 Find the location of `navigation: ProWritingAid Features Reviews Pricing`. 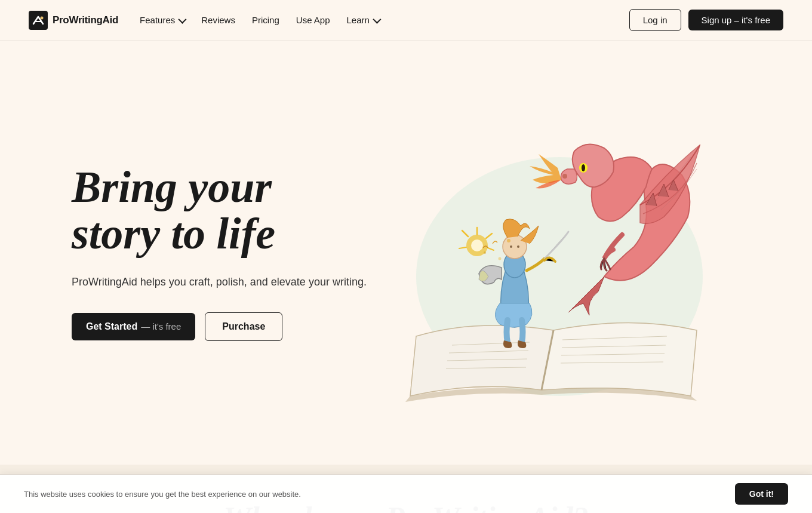

navigation: ProWritingAid Features Reviews Pricing is located at coordinates (406, 20).